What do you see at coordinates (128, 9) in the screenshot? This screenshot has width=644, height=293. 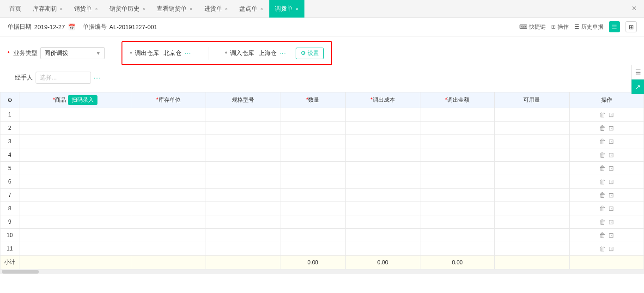 I see `tab-sales-history: 销货单历史 ×` at bounding box center [128, 9].